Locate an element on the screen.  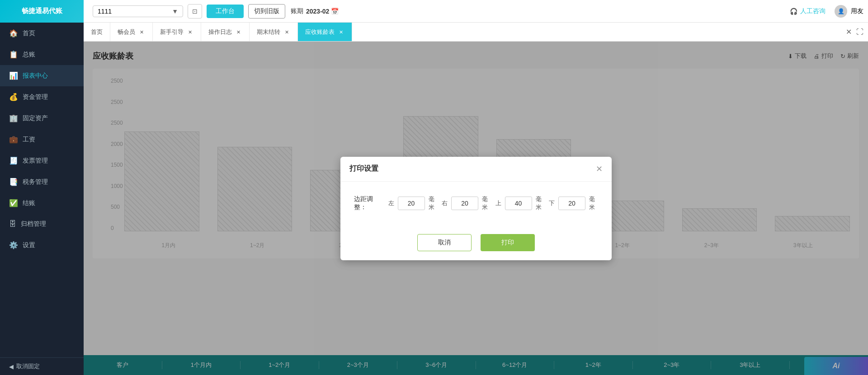
modal-close-button: ✕ is located at coordinates (599, 169).